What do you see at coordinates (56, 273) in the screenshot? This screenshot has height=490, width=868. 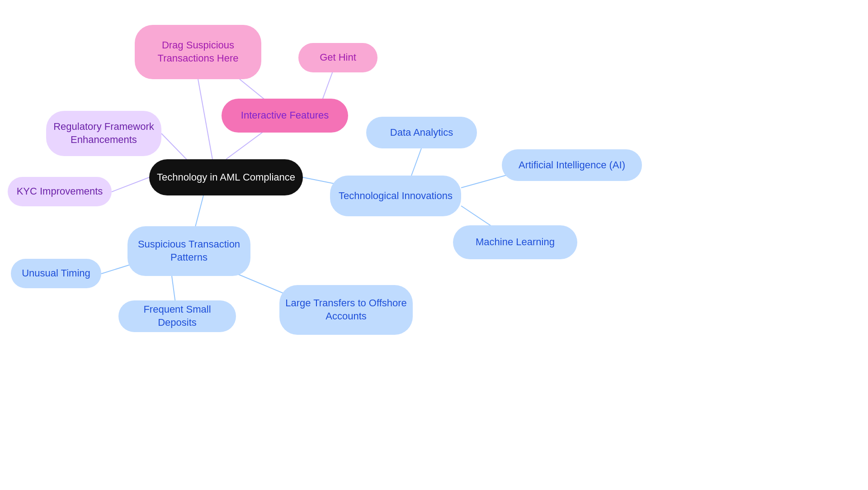 I see `unusual-node-label: Unusual Timing` at bounding box center [56, 273].